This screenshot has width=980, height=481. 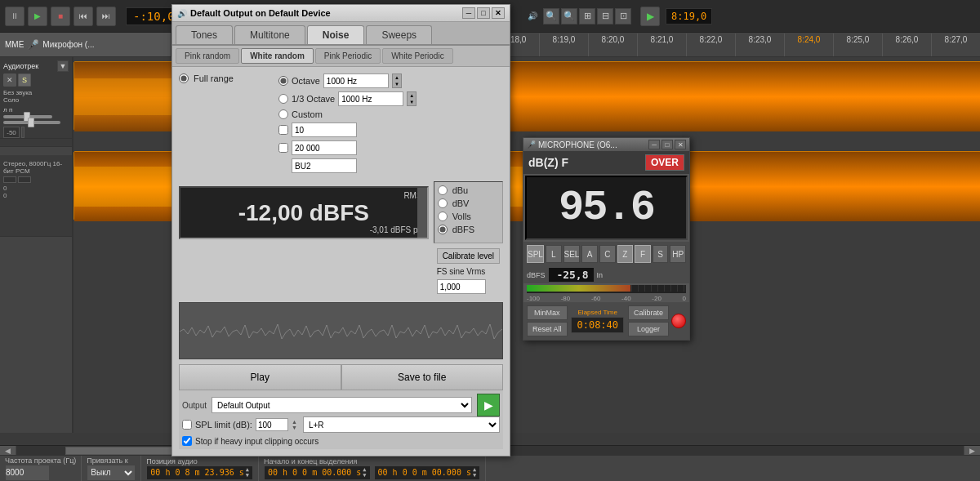 What do you see at coordinates (661, 254) in the screenshot?
I see `s-filter-button: S` at bounding box center [661, 254].